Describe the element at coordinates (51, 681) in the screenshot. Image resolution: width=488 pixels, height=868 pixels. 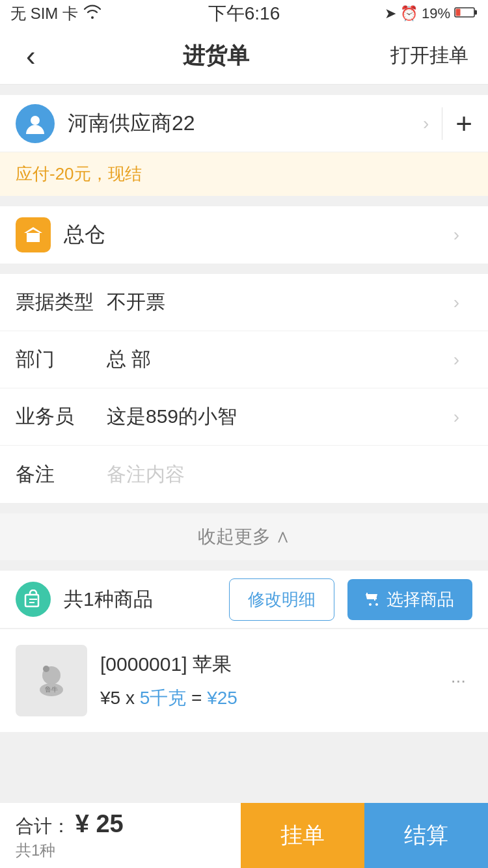
I see `product-image: 鲁牛` at that location.